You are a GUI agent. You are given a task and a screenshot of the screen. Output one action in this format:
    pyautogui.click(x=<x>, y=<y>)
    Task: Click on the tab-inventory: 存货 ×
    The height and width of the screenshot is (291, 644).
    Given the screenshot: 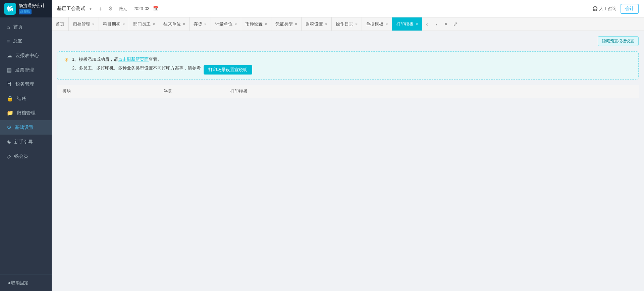 What is the action you would take?
    pyautogui.click(x=200, y=24)
    